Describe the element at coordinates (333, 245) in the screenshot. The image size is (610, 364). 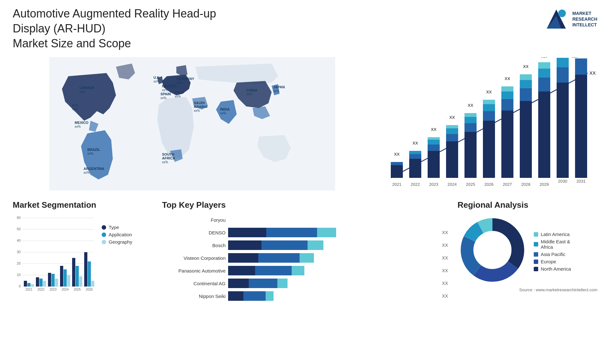
I see `player-bar-bosch` at that location.